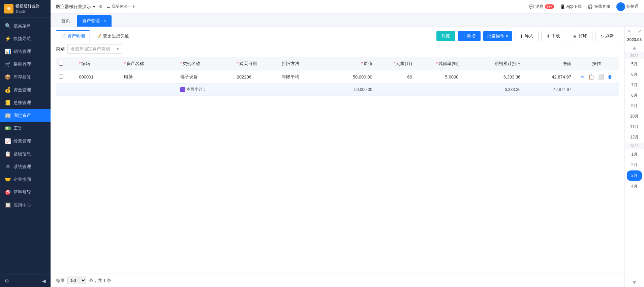 This screenshot has width=644, height=287. What do you see at coordinates (25, 39) in the screenshot?
I see `sidebar-item-quick-nav: ⚡快捷导航` at bounding box center [25, 39].